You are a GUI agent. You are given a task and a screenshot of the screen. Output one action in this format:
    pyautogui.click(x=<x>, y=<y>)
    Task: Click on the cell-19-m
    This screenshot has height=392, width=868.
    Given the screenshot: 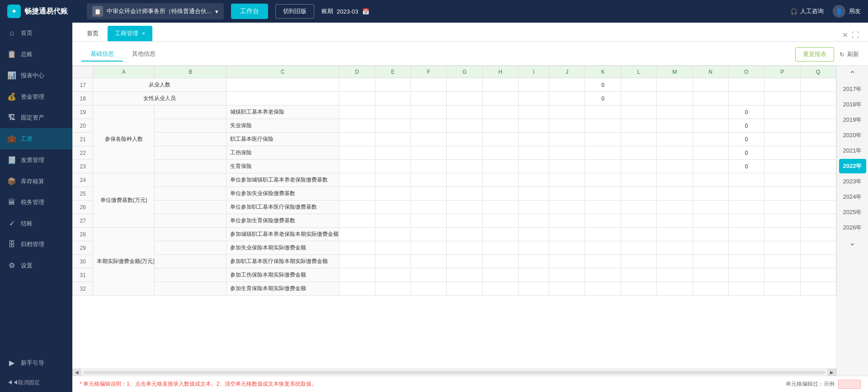 What is the action you would take?
    pyautogui.click(x=675, y=112)
    